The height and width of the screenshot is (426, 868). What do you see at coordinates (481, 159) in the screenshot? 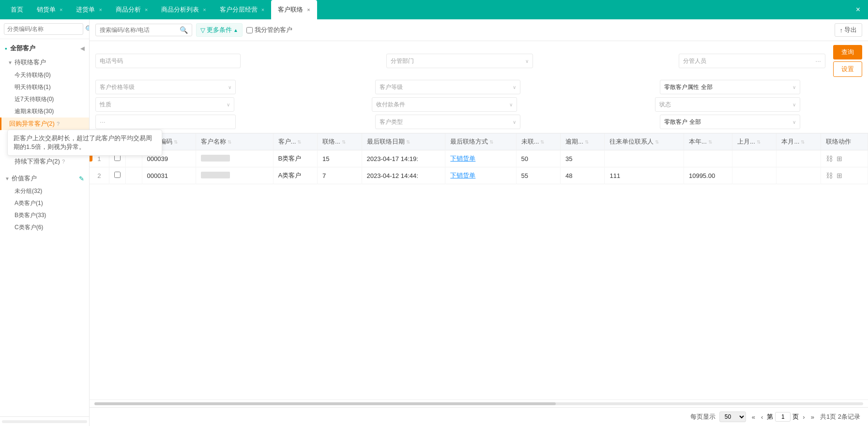
I see `row-last-way-1: 下销货单` at bounding box center [481, 159].